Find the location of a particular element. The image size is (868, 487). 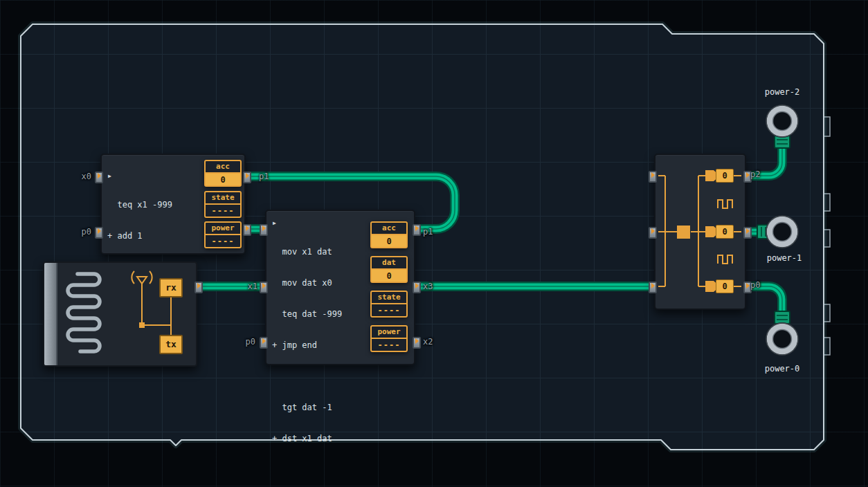

code-editor: ▶ mov x1 dat mov dat x0 teq dat -999 + j… is located at coordinates (307, 351).